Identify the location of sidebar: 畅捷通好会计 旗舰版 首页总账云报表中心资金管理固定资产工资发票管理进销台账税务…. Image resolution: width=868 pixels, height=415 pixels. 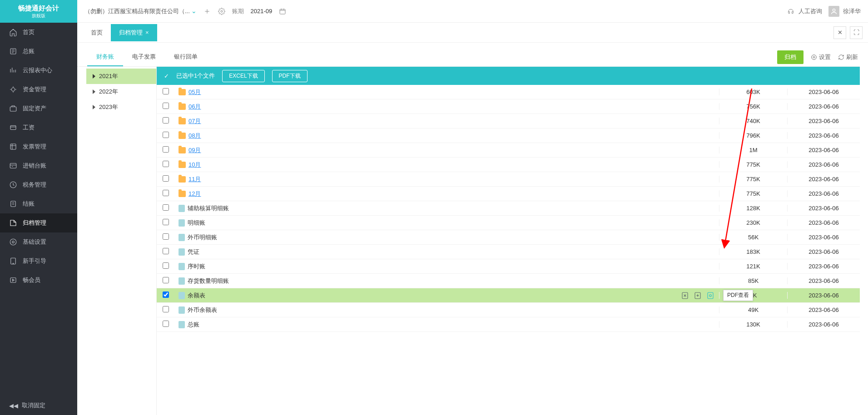
(39, 208).